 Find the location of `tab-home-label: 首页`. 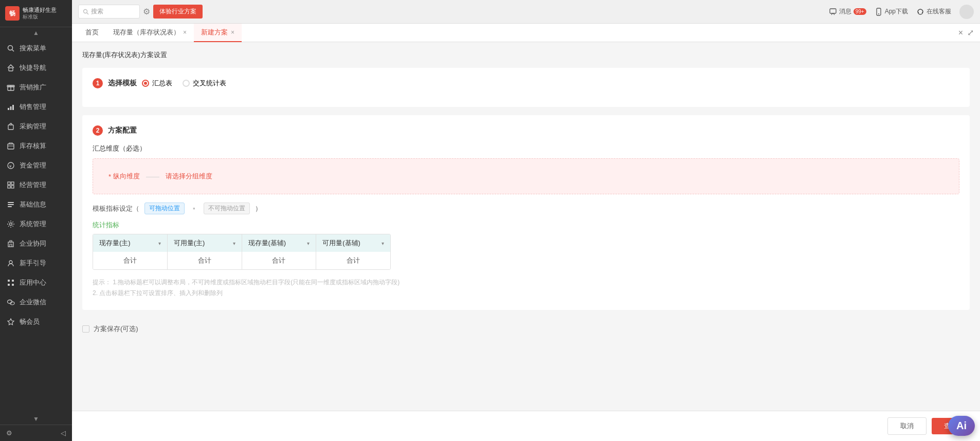

tab-home-label: 首页 is located at coordinates (92, 32).